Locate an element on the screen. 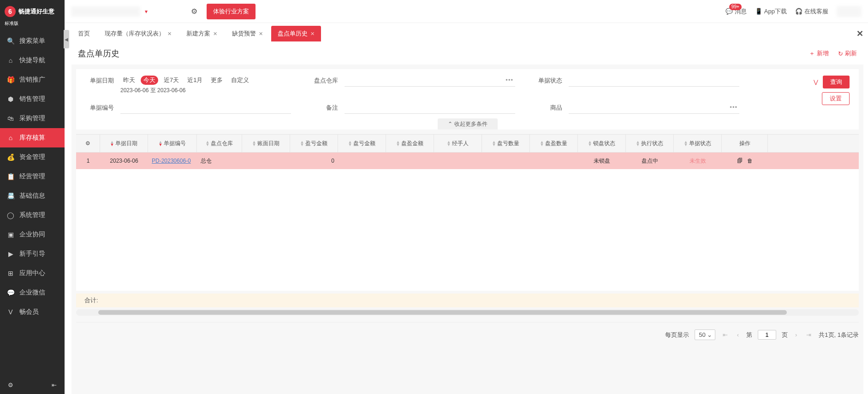  filter-status-input is located at coordinates (654, 81).